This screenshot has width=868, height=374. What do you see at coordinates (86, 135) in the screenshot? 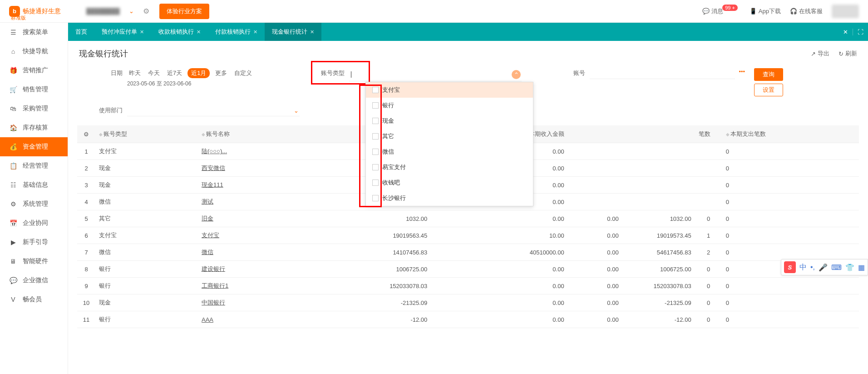
I see `column-settings: ⚙` at bounding box center [86, 135].